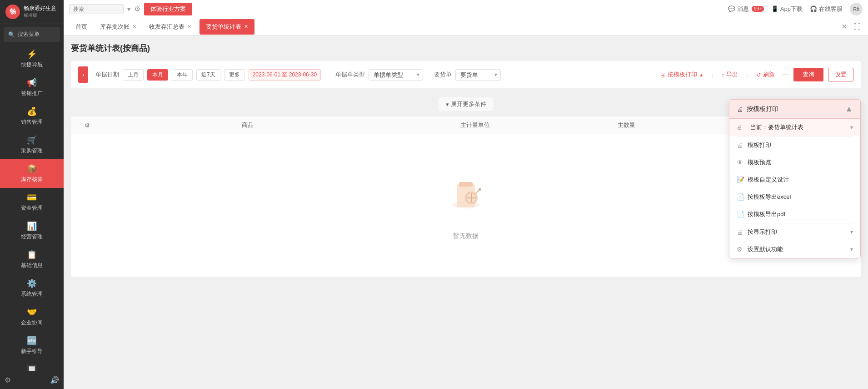 The height and width of the screenshot is (389, 868). Describe the element at coordinates (12, 35) in the screenshot. I see `search-icon: 🔍` at that location.